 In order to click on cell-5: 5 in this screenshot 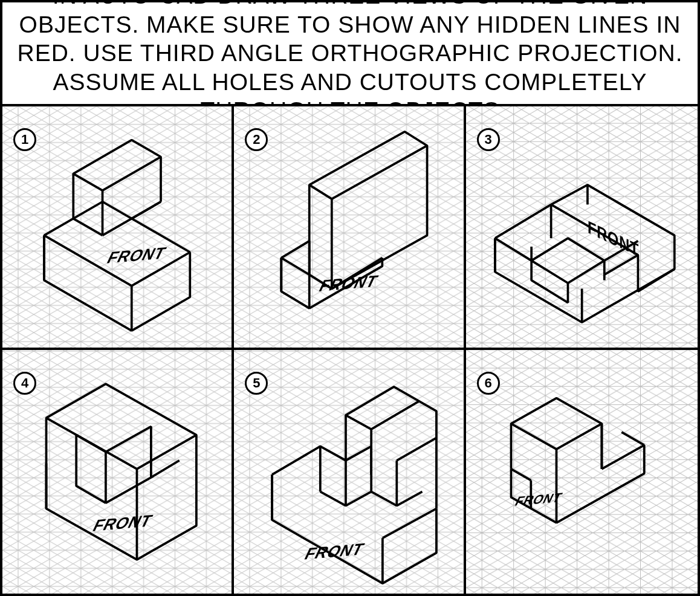, I will do `click(349, 471)`.